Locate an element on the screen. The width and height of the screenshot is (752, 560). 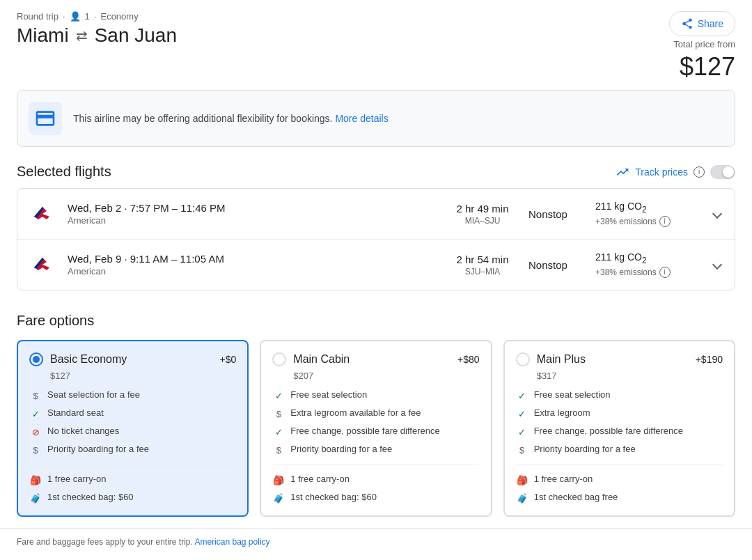
flight2-arrival: 11:05 AM is located at coordinates (202, 259).